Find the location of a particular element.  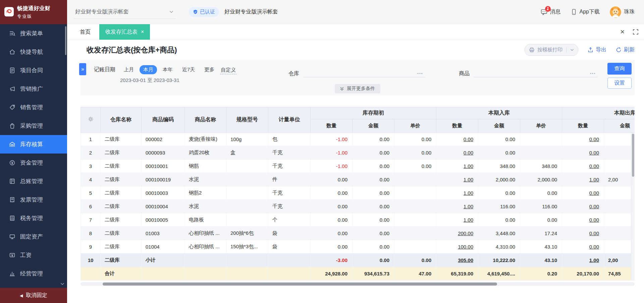

sidebar-item-11: 税务管理 is located at coordinates (34, 218).